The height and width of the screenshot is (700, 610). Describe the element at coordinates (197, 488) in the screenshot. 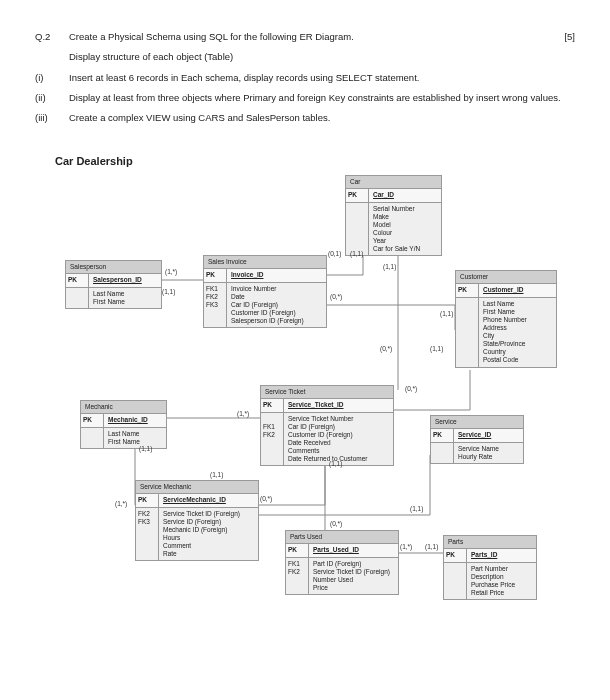

I see `entity-title: Service Mechanic` at that location.